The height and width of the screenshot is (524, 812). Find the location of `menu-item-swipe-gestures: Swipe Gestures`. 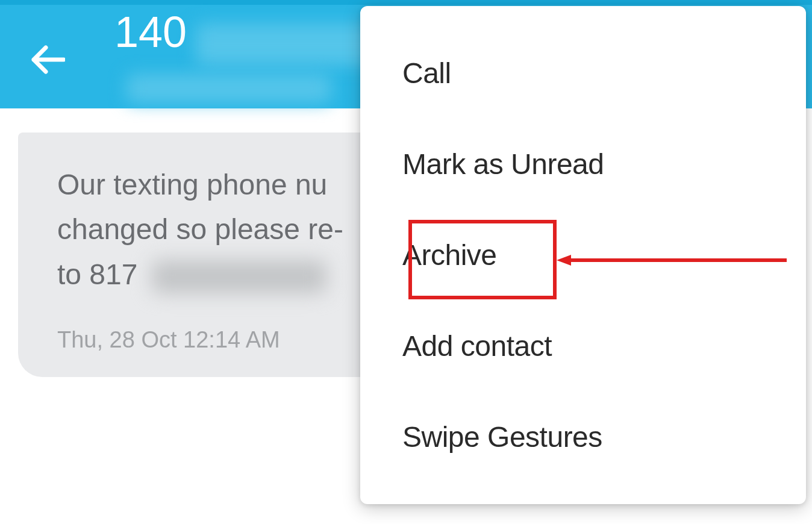

menu-item-swipe-gestures: Swipe Gestures is located at coordinates (583, 437).